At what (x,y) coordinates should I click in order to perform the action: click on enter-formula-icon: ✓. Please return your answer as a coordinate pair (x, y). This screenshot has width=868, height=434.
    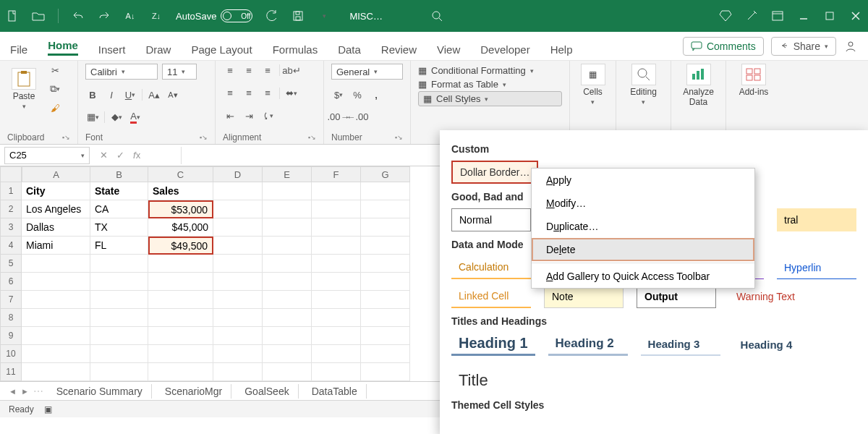
    Looking at the image, I should click on (120, 155).